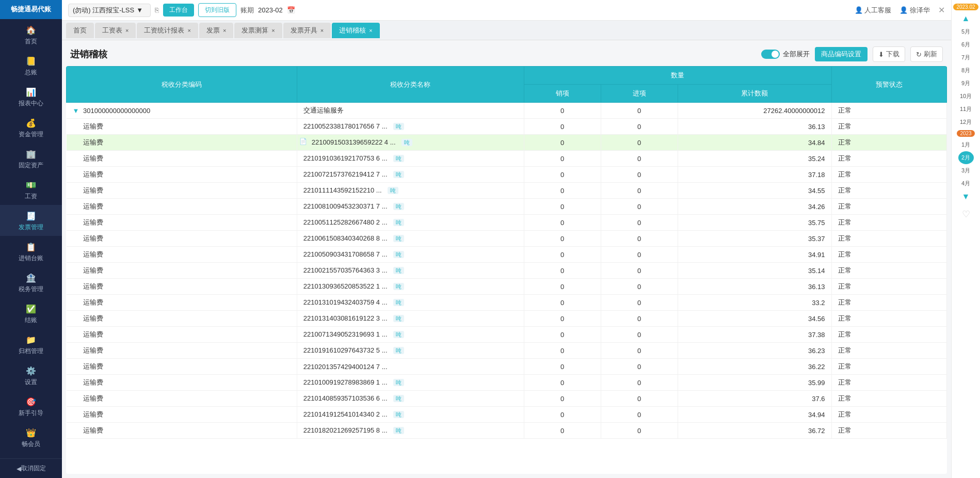  What do you see at coordinates (189, 30) in the screenshot?
I see `tab-close-payroll-stats: ×` at bounding box center [189, 30].